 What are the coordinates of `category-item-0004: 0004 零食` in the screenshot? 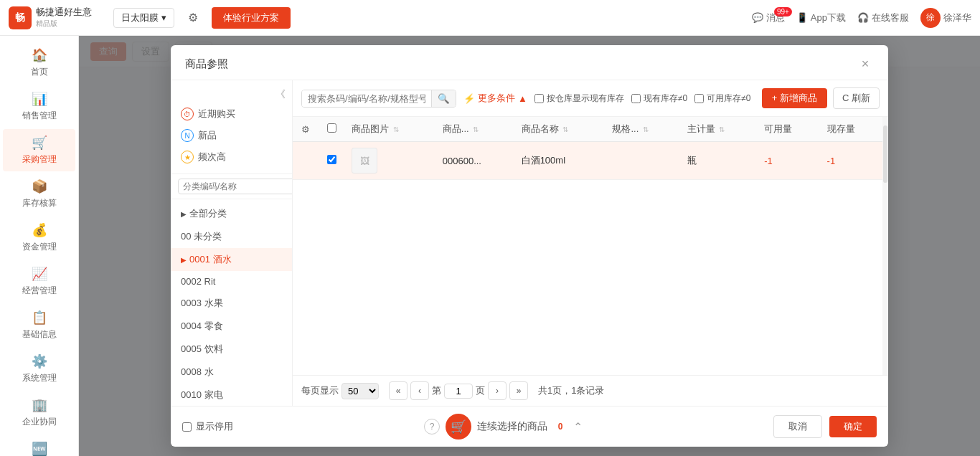 It's located at (231, 326).